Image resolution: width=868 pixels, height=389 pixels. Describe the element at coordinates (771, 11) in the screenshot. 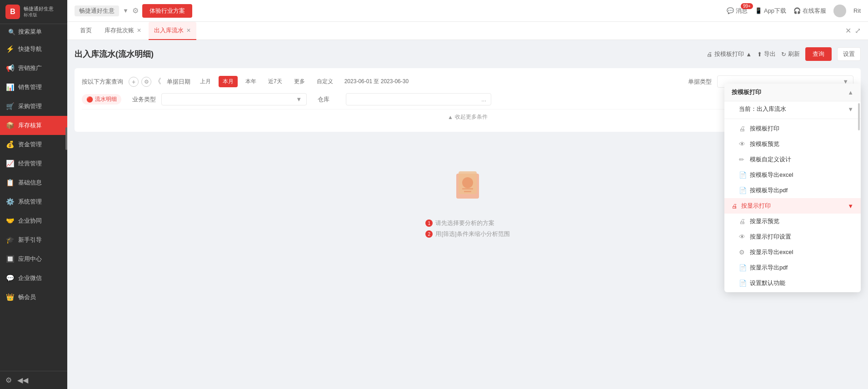

I see `app-download: 📱 App下载` at that location.